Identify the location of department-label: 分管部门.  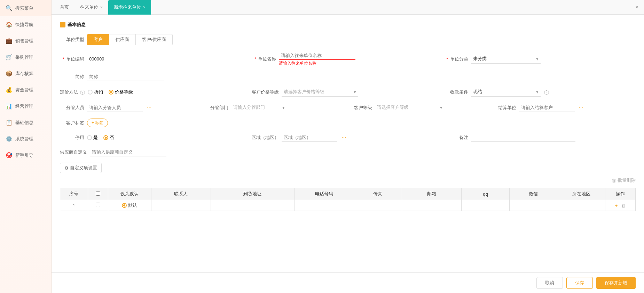
(216, 108).